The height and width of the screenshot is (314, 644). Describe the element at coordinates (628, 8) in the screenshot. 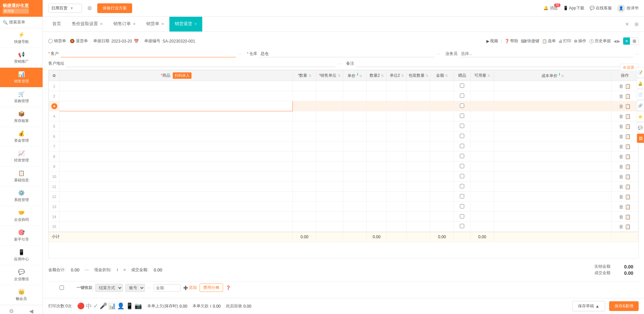

I see `user-menu: 👤 徐泽华` at that location.